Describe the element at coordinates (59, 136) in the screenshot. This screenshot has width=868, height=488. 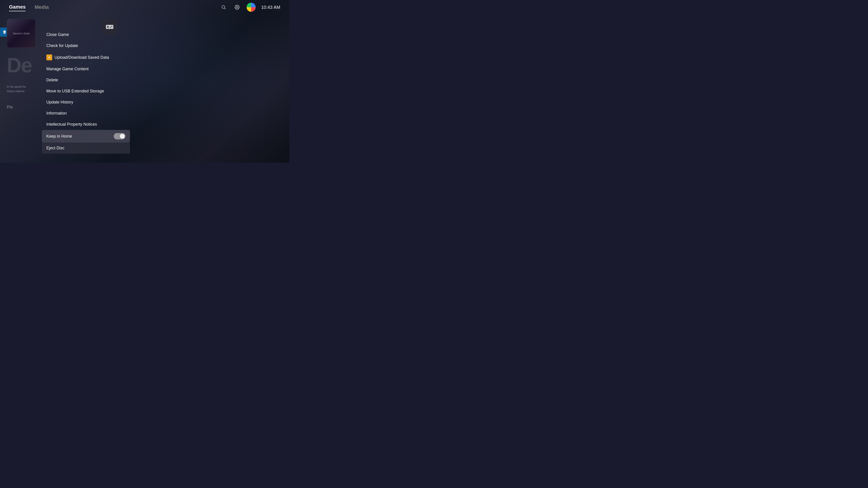
I see `keep-home-label: Keep in Home` at that location.